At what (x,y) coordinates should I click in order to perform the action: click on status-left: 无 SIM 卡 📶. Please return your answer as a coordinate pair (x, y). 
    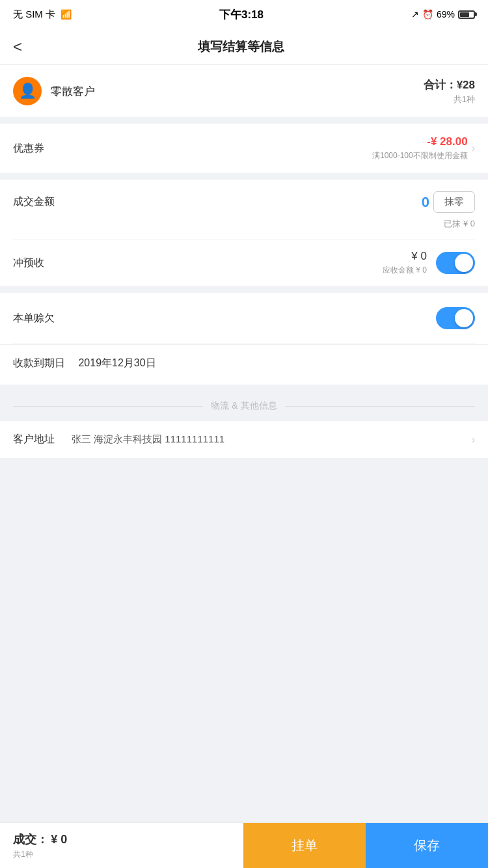
    Looking at the image, I should click on (42, 14).